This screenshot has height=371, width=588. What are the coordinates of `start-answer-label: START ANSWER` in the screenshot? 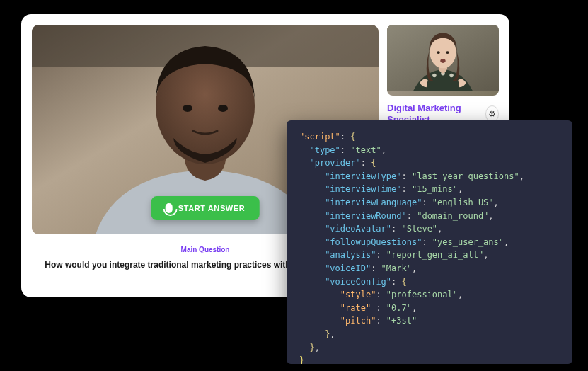 It's located at (212, 208).